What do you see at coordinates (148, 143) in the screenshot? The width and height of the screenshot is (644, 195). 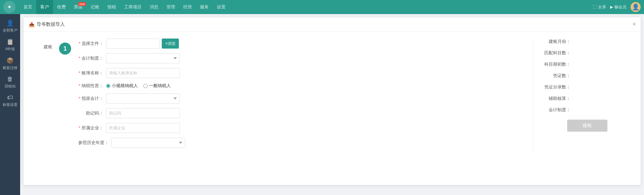 I see `history-year-select` at bounding box center [148, 143].